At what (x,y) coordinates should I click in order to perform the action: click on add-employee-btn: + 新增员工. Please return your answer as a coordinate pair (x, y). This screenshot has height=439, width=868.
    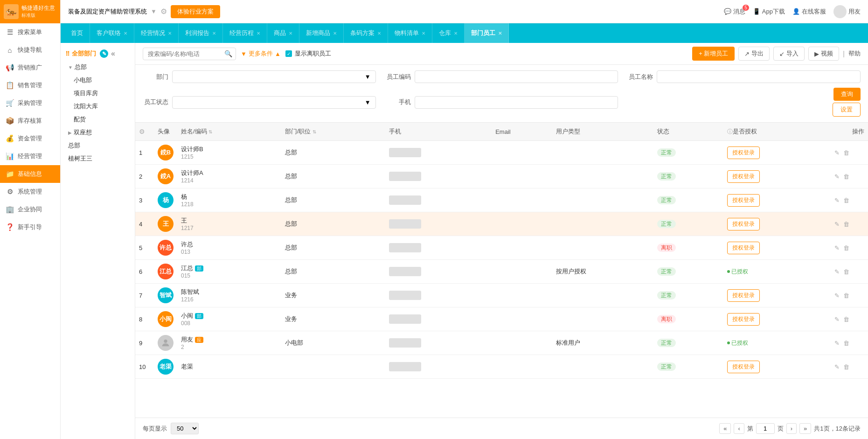
    Looking at the image, I should click on (714, 54).